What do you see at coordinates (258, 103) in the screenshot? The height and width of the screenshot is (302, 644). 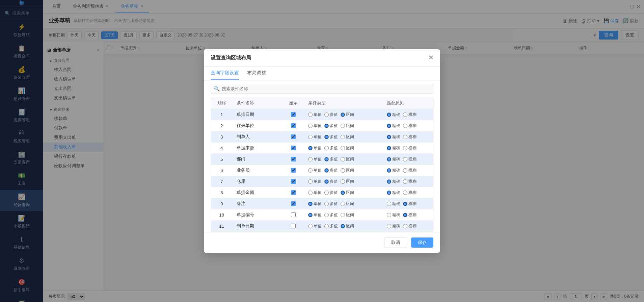 I see `col-name: 条件名称` at bounding box center [258, 103].